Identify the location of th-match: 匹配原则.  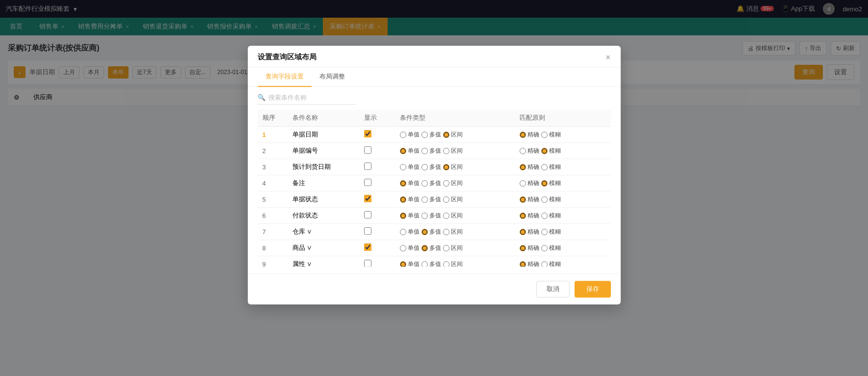
(562, 118).